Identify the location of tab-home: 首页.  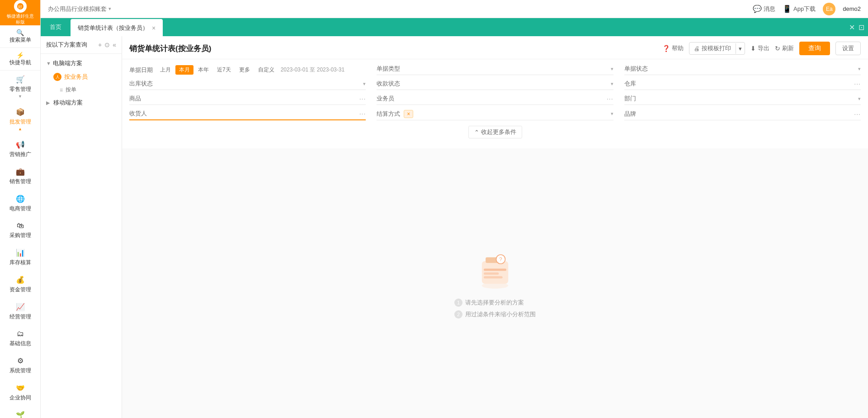
(56, 27).